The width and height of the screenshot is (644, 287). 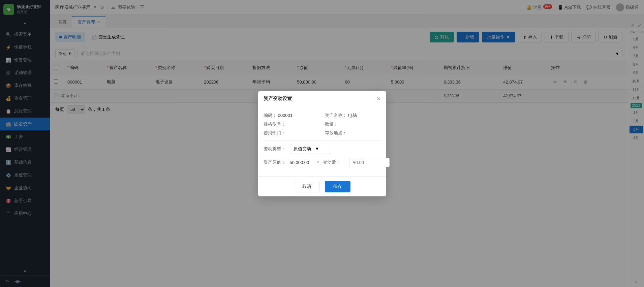 I want to click on dialog-quantity: 数量：, so click(x=353, y=124).